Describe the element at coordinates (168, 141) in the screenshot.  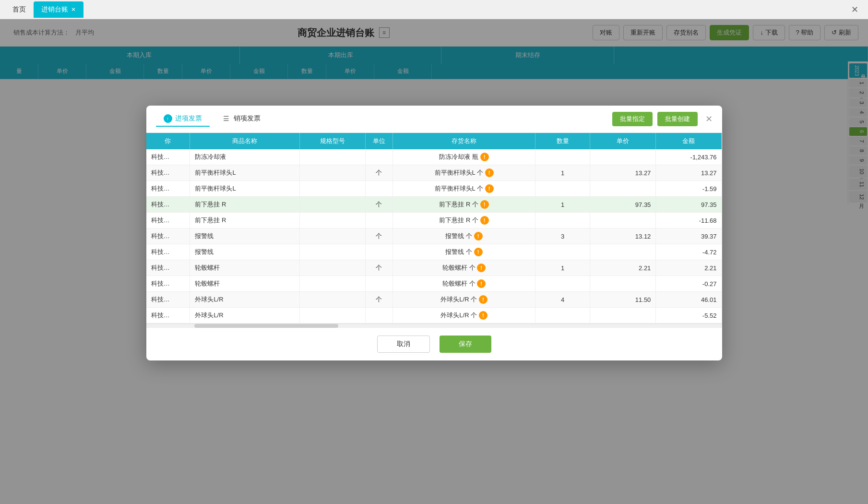
I see `col-header-company: 你` at that location.